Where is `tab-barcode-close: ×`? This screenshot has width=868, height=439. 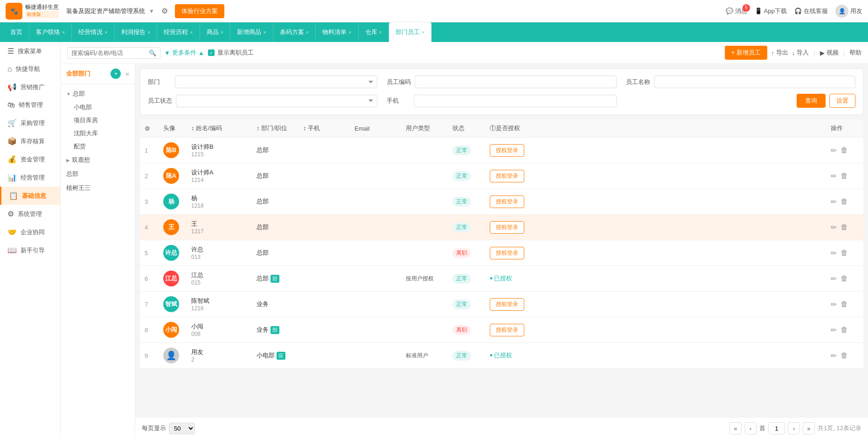
tab-barcode-close: × is located at coordinates (307, 32).